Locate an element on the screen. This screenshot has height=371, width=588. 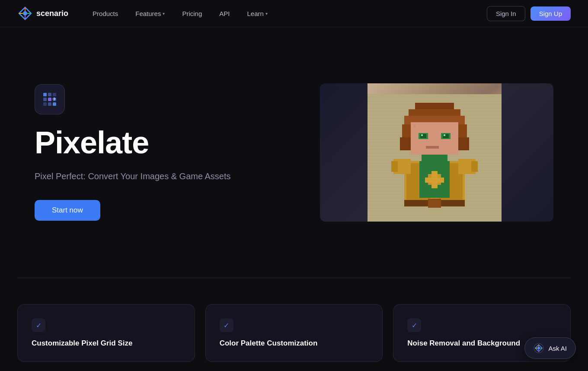
features-chevron-icon: ▾ is located at coordinates (163, 14).